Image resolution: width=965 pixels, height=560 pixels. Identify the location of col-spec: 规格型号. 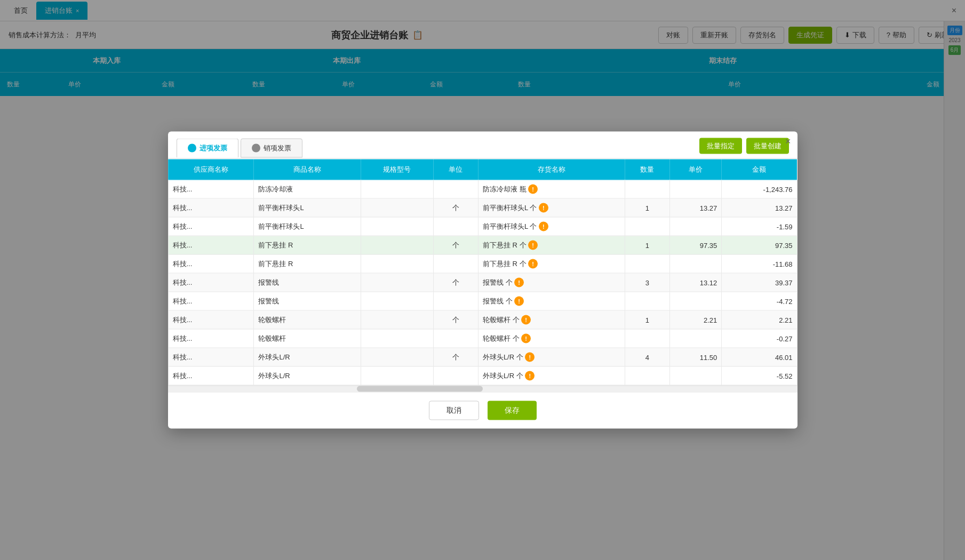
(397, 170).